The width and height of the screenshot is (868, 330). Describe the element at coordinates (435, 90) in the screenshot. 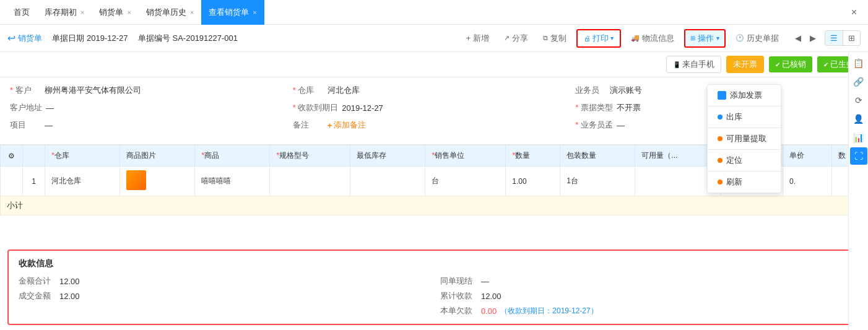

I see `warehouse-field: * 仓库 河北仓库` at that location.